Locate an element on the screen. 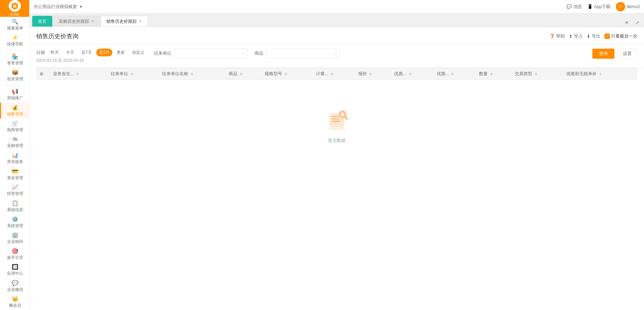  sidebar-item-basic-info: 📋 基础信息 is located at coordinates (15, 206).